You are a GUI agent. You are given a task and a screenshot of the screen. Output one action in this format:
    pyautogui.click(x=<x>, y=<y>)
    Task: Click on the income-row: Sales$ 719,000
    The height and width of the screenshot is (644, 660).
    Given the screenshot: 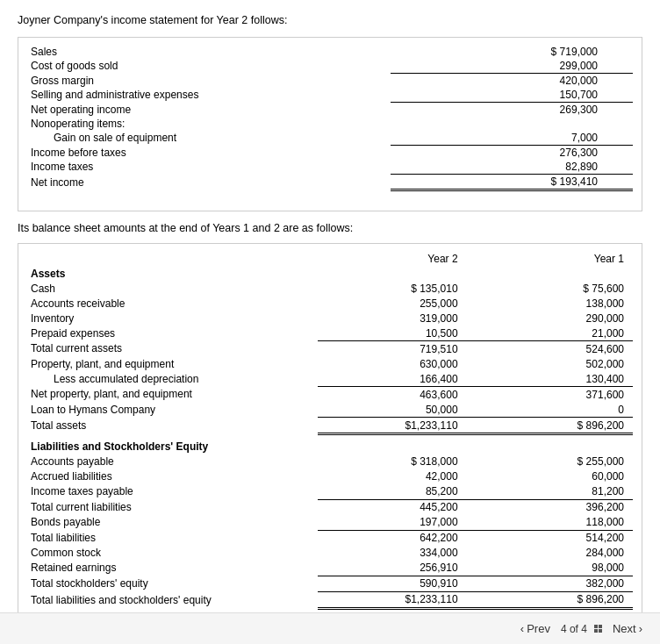 What is the action you would take?
    pyautogui.click(x=330, y=52)
    